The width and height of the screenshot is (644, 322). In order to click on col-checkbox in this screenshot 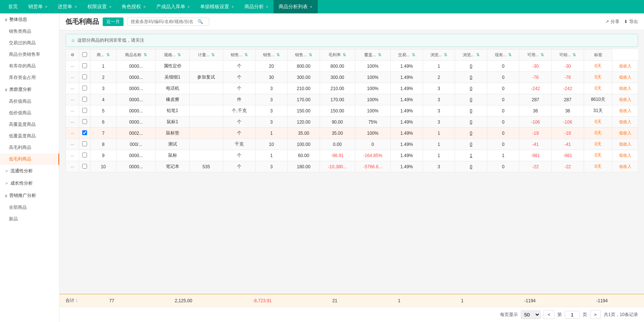, I will do `click(85, 55)`.